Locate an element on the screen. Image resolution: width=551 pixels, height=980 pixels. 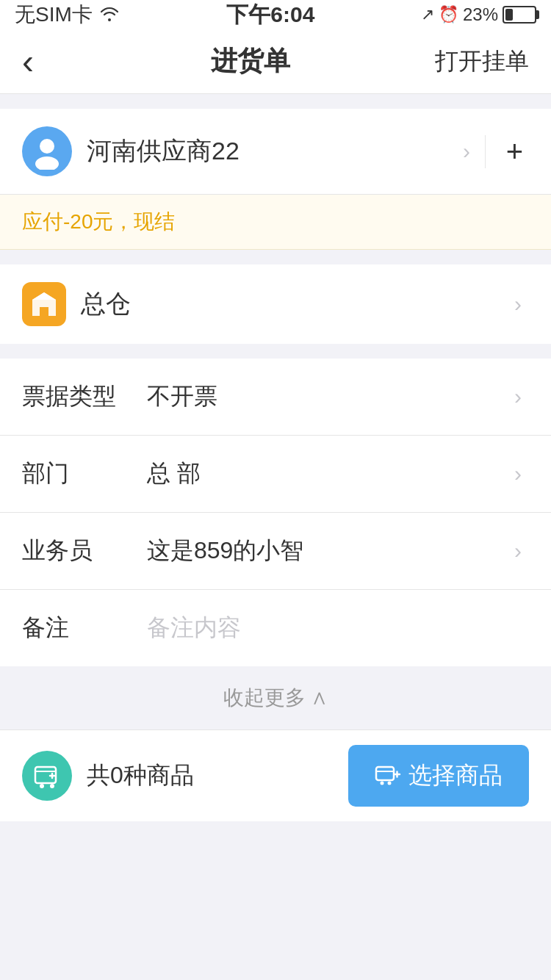
carrier-label: 无SIM卡 is located at coordinates (54, 15).